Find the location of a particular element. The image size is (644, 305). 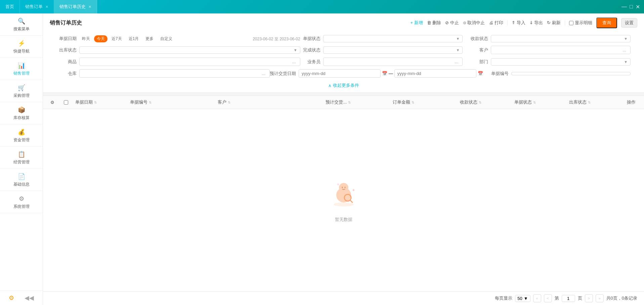

date-7days: 近7天 is located at coordinates (117, 39).